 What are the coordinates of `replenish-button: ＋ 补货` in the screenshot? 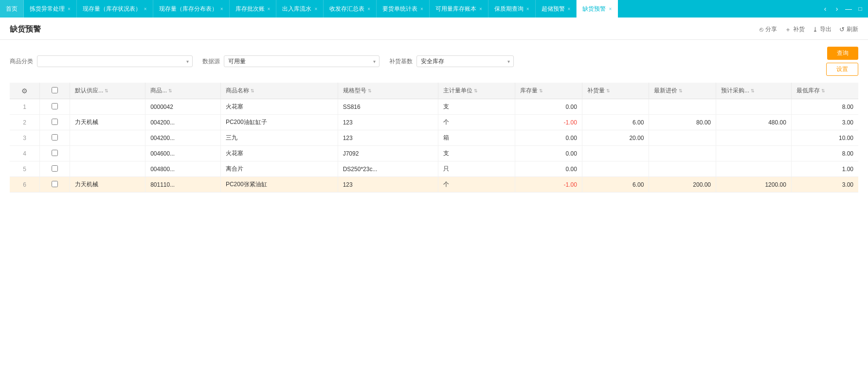 It's located at (795, 30).